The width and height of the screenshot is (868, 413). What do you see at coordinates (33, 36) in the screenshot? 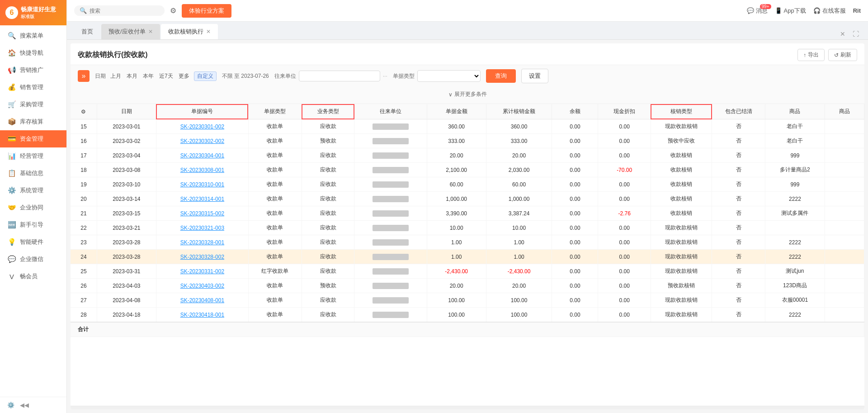
I see `sidebar-item-search: 🔍搜索菜单` at bounding box center [33, 36].